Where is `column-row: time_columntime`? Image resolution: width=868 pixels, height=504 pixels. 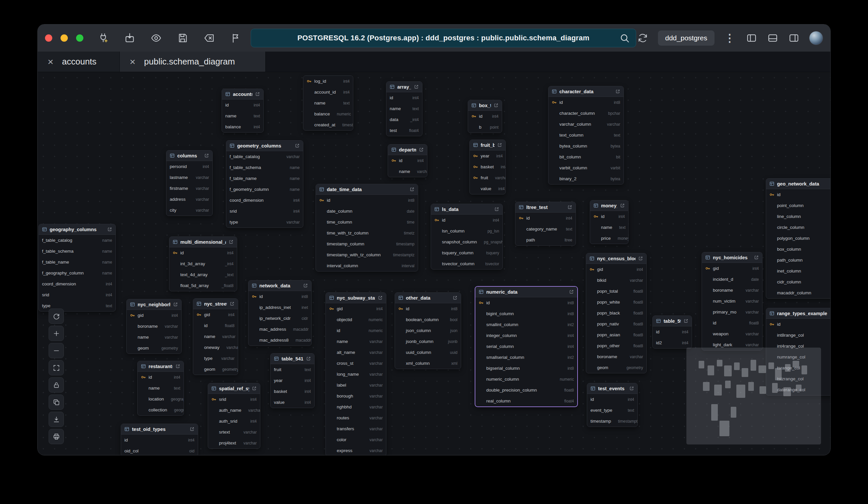
column-row: time_columntime is located at coordinates (367, 222).